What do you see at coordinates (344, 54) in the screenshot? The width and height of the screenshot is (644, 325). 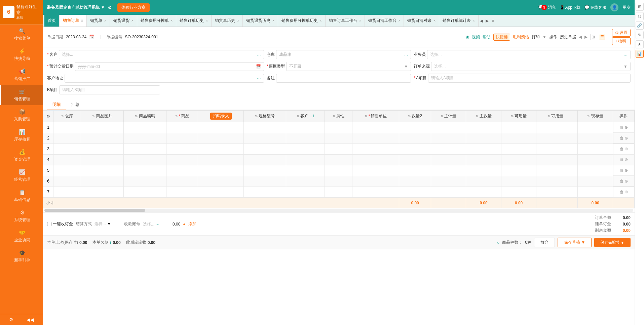 I see `warehouse-input: 成品库 ···` at bounding box center [344, 54].